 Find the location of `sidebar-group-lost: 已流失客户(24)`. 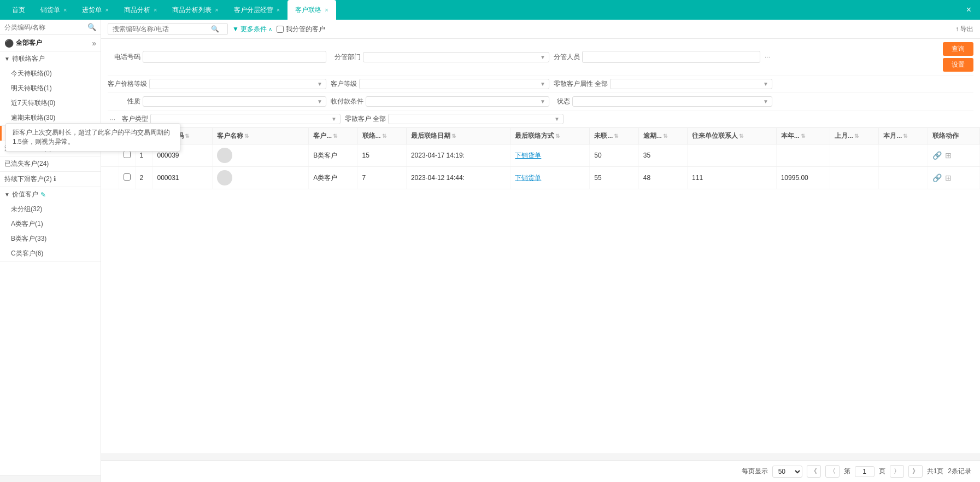

sidebar-group-lost: 已流失客户(24) is located at coordinates (50, 164).